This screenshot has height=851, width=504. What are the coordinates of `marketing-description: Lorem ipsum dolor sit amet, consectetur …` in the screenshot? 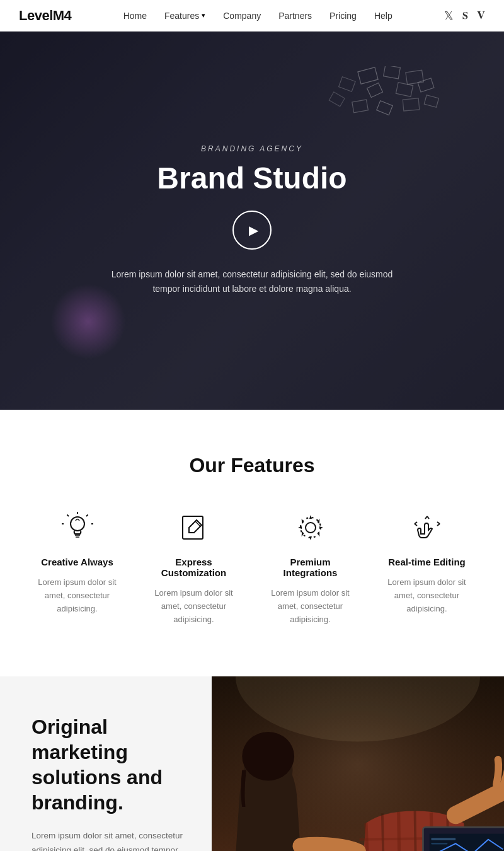 It's located at (109, 840).